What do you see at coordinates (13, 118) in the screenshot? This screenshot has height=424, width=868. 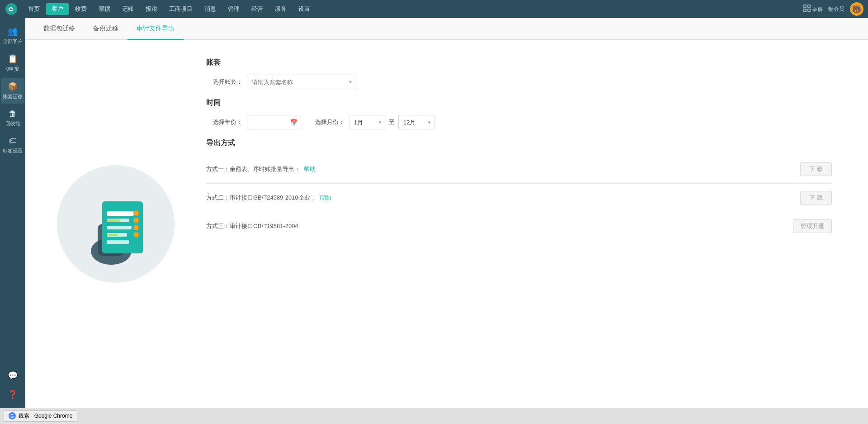 I see `sidebar-item-recycle: 🗑 回收站` at bounding box center [13, 118].